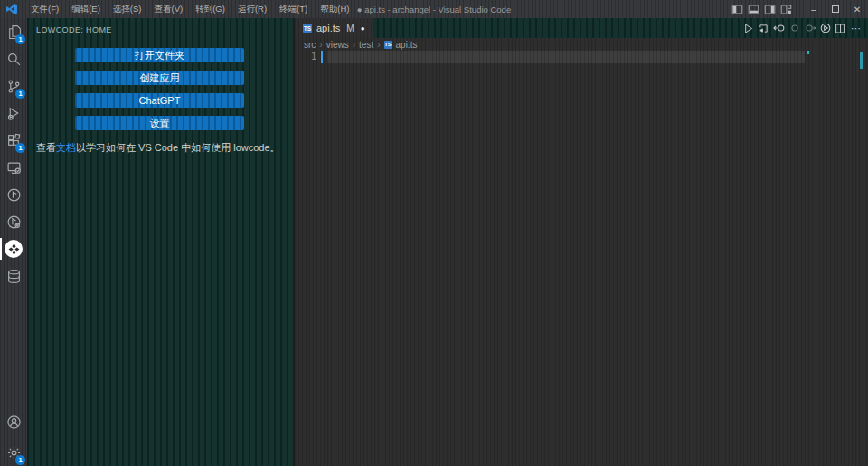 The image size is (868, 466). Describe the element at coordinates (159, 100) in the screenshot. I see `chatgpt-button: ChatGPT` at that location.